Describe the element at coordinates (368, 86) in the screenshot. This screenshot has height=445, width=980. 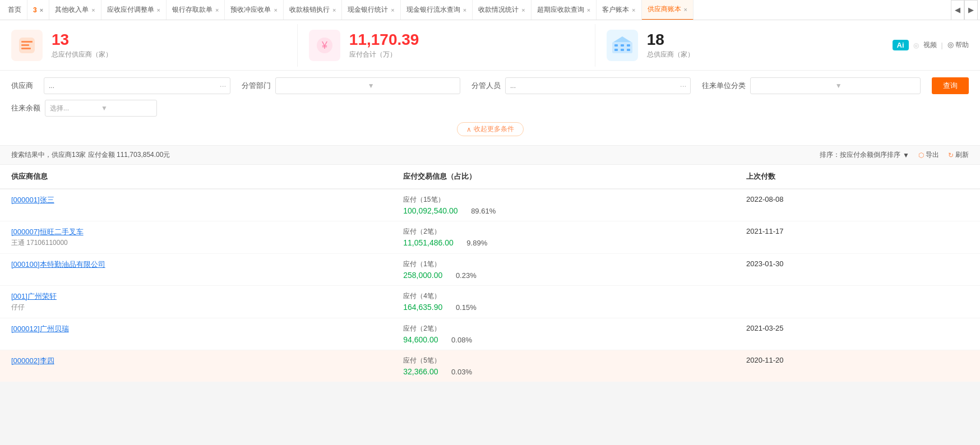
I see `dept-dropdown: ▼` at that location.